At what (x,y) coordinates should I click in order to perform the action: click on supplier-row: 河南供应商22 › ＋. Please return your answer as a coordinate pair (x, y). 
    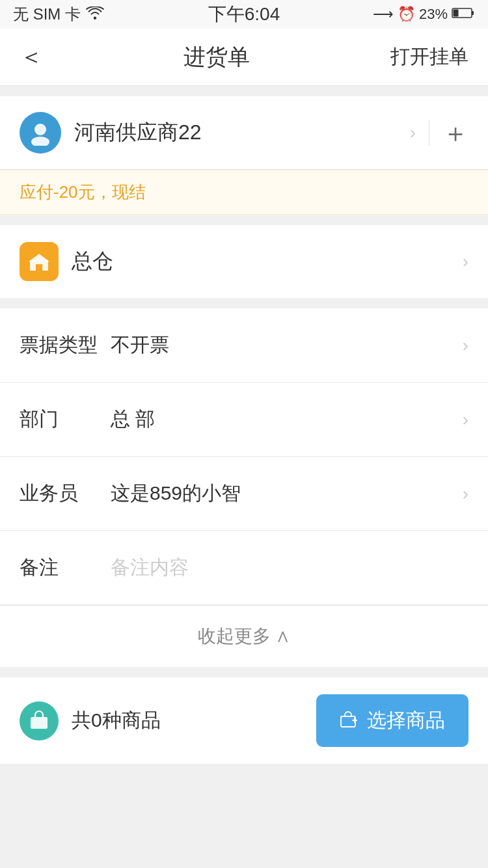
    Looking at the image, I should click on (244, 133).